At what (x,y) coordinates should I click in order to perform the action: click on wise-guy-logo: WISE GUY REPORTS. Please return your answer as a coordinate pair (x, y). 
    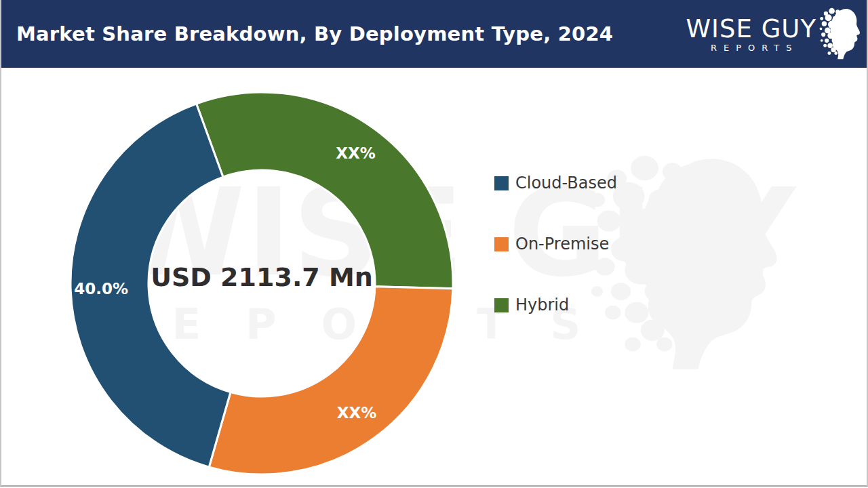
    Looking at the image, I should click on (774, 34).